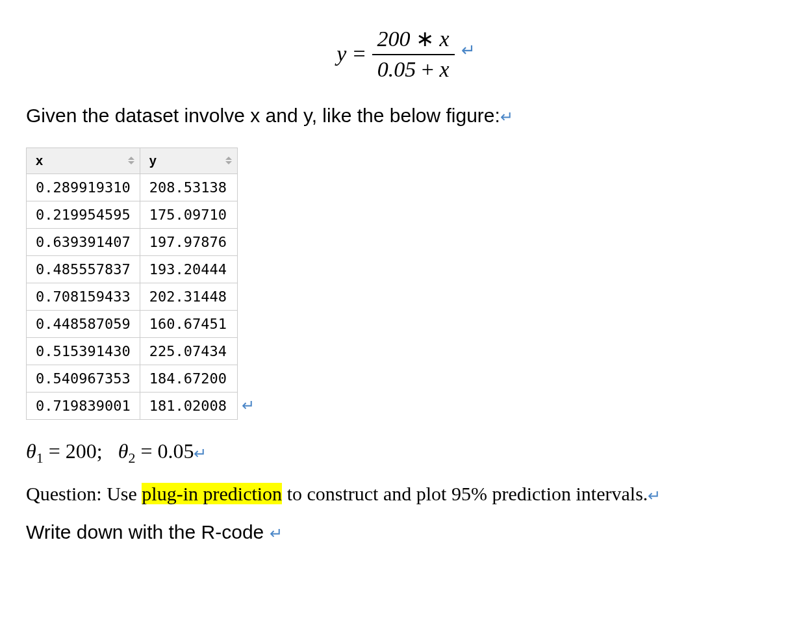 The image size is (812, 644). Describe the element at coordinates (83, 242) in the screenshot. I see `cell-x: 0.639391407` at that location.